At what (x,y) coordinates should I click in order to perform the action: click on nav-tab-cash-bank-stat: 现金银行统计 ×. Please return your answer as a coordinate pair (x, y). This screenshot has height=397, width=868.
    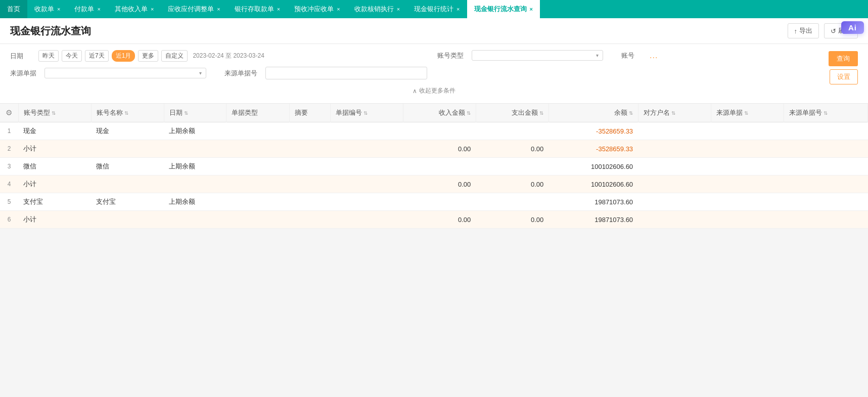
    Looking at the image, I should click on (437, 9).